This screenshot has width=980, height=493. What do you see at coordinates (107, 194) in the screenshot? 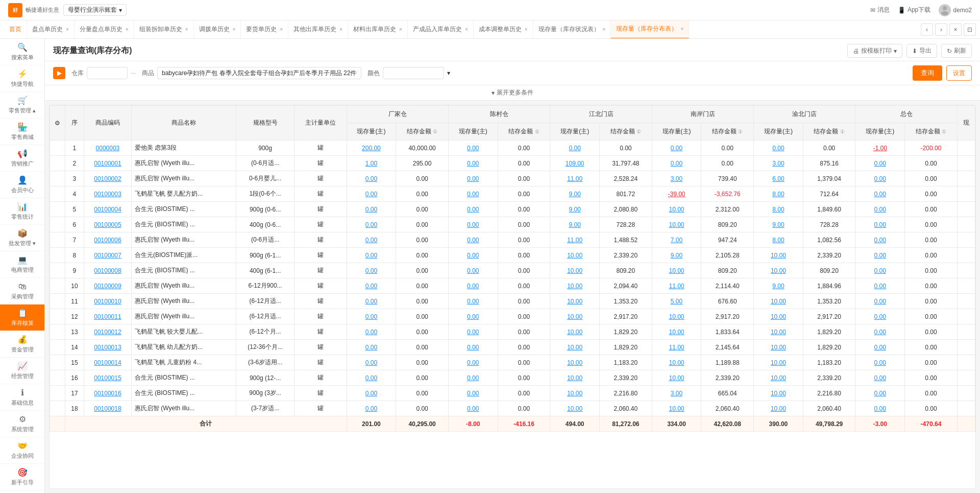
I see `cell-code: 00100003` at bounding box center [107, 194].